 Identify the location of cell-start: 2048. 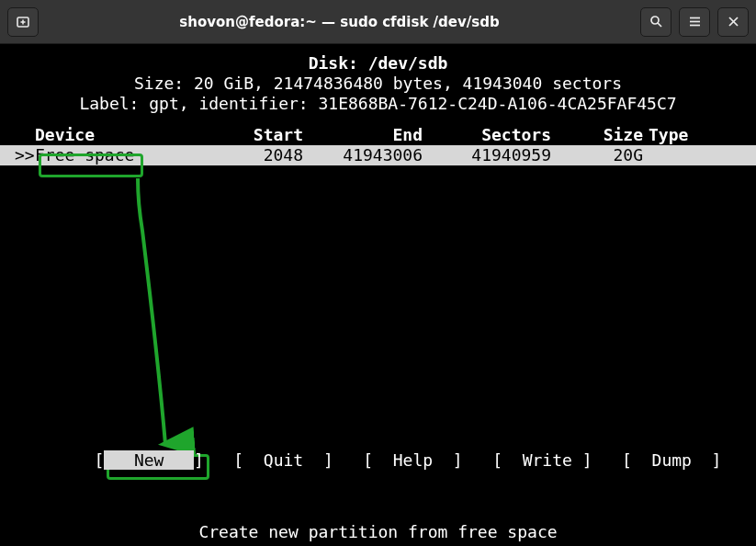
(248, 155).